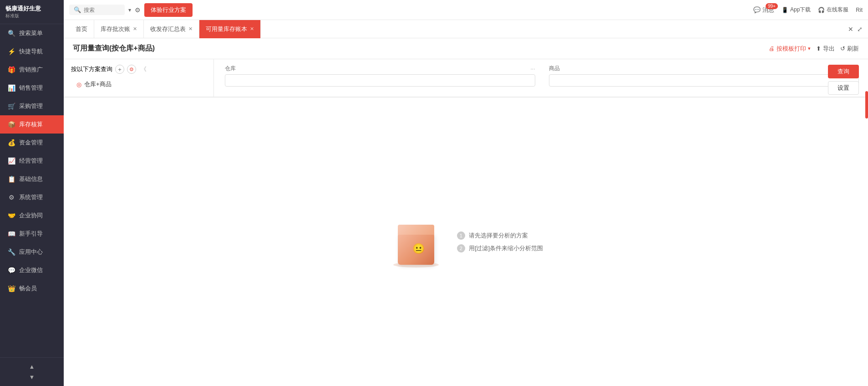 The image size is (868, 386). I want to click on tab-bar-right: ✕ ⤢, so click(855, 29).